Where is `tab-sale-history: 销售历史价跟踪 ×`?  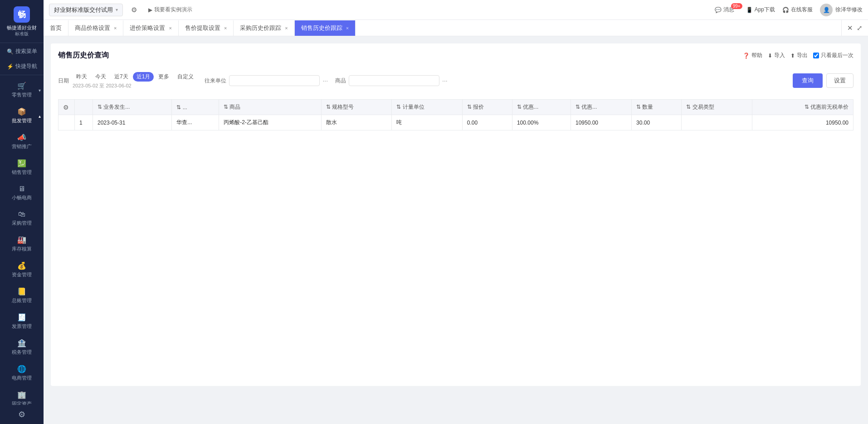
tab-sale-history: 销售历史价跟踪 × is located at coordinates (325, 28).